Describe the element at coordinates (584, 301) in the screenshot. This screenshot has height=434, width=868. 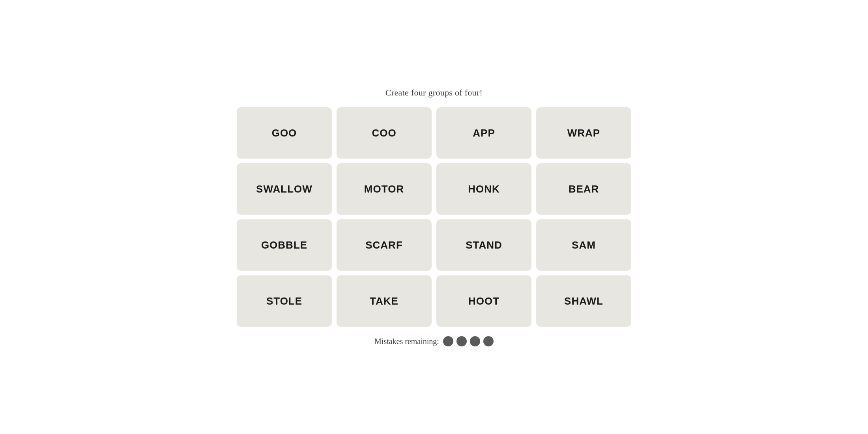
I see `word-card-shawl: SHAWL` at that location.